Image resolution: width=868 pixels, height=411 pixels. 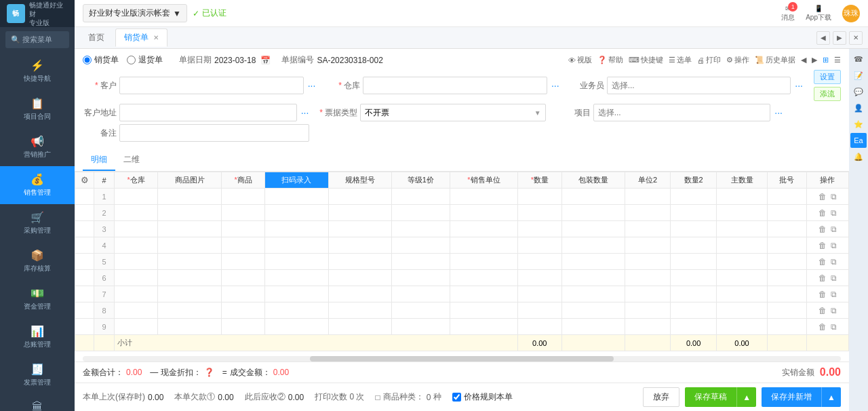 What do you see at coordinates (711, 397) in the screenshot?
I see `save-draft-button: 保存草稿` at bounding box center [711, 397].